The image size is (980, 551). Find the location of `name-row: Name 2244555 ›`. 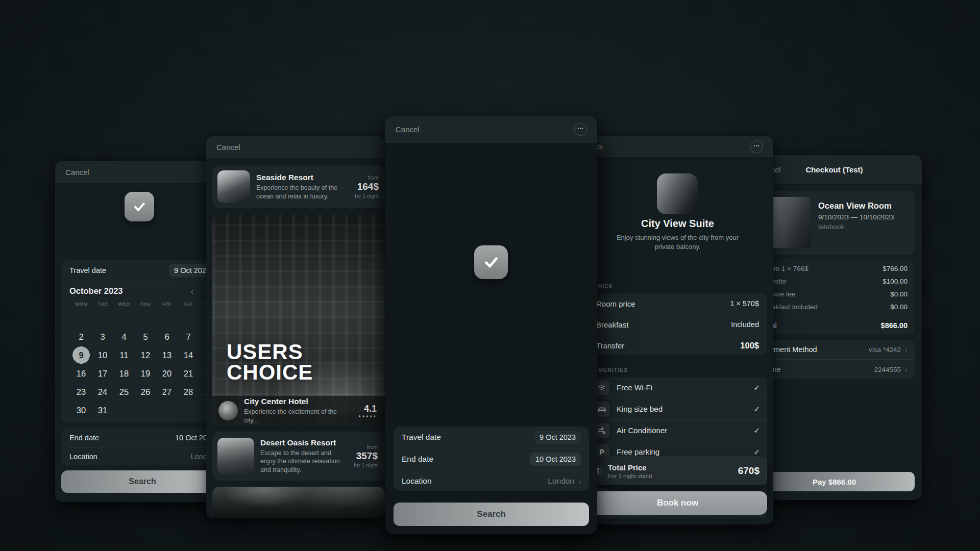

name-row: Name 2244555 › is located at coordinates (834, 369).